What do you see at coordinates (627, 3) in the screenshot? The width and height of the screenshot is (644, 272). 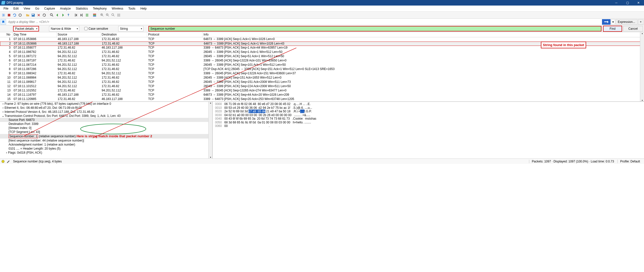 I see `maximize-button: ▢` at bounding box center [627, 3].